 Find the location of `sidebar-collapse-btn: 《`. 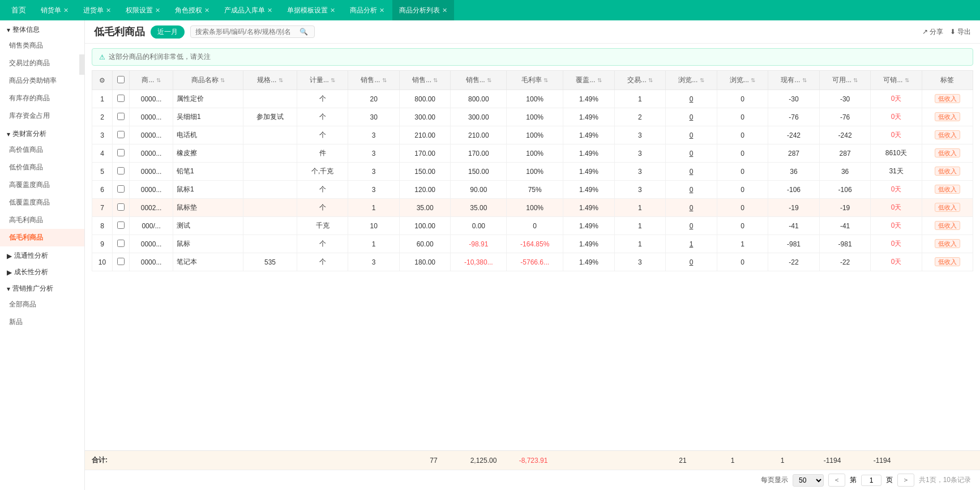

sidebar-collapse-btn: 《 is located at coordinates (82, 65).